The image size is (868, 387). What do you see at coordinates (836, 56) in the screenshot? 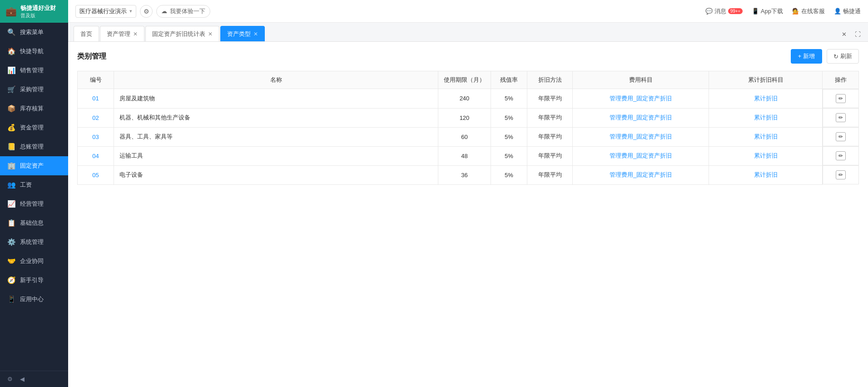
I see `refresh-icon: ↻` at bounding box center [836, 56].